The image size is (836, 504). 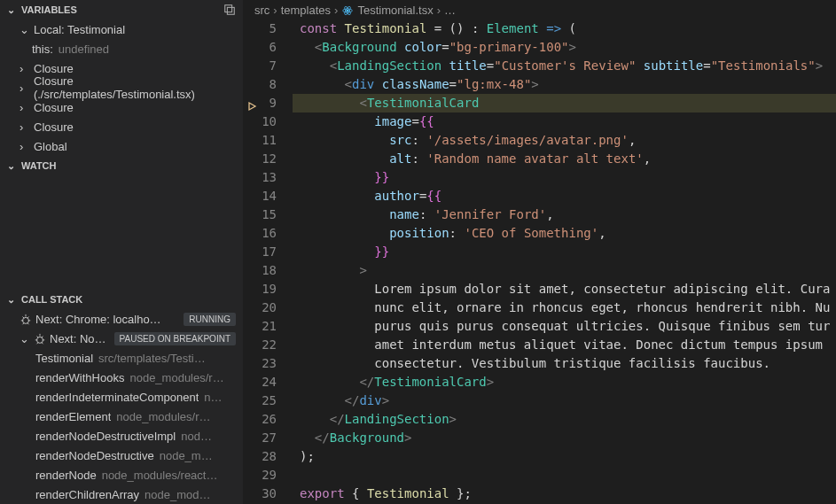 What do you see at coordinates (121, 338) in the screenshot?
I see `thread-node: ⌄ Next: No… PAUSED ON BREAKPOINT` at bounding box center [121, 338].